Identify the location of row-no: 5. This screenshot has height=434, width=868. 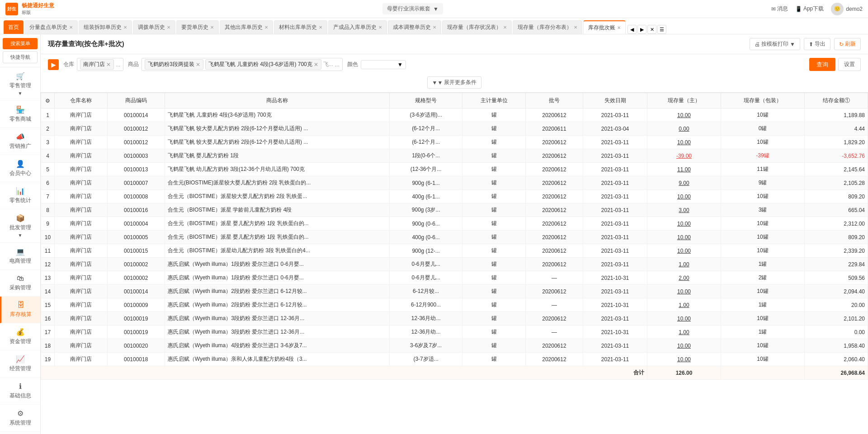
(48, 170).